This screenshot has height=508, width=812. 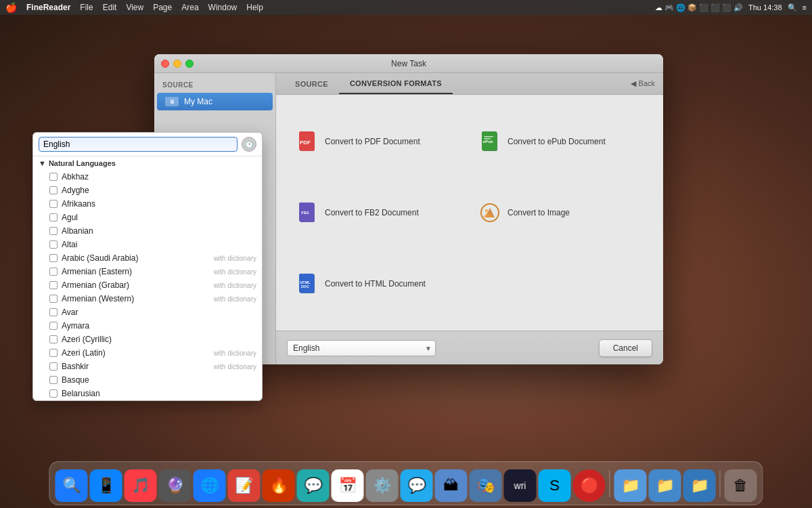 I want to click on sidebar-header: SOURCE, so click(x=215, y=85).